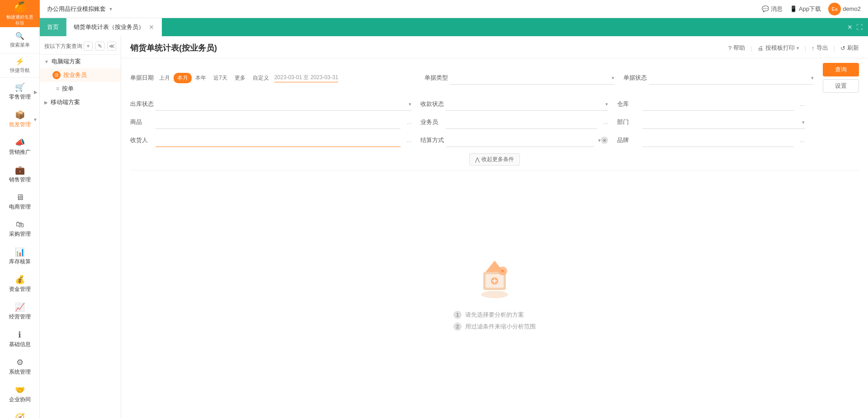  I want to click on edit-scheme-btn: ✎, so click(100, 46).